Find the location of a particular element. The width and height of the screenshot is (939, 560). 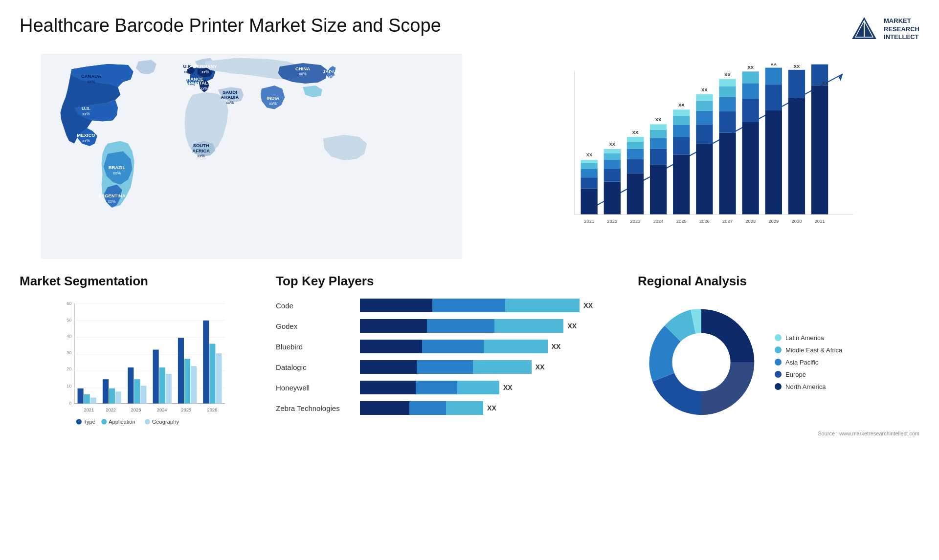

player-name: Honeywell is located at coordinates (315, 388).